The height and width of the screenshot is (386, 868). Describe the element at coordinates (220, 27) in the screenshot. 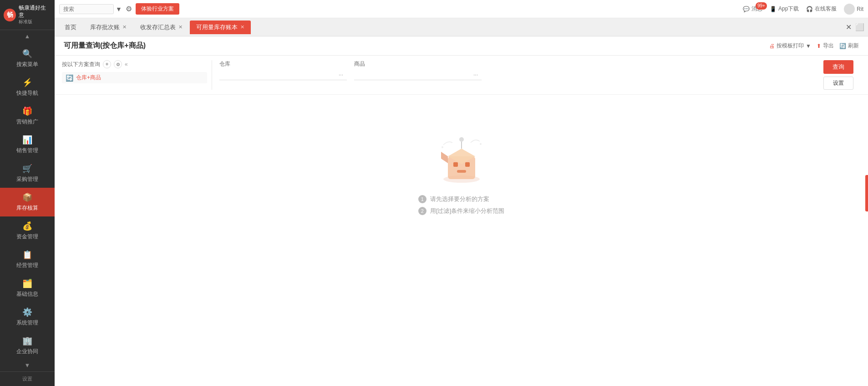

I see `tab-available-stock: 可用量库存账本 ✕` at that location.